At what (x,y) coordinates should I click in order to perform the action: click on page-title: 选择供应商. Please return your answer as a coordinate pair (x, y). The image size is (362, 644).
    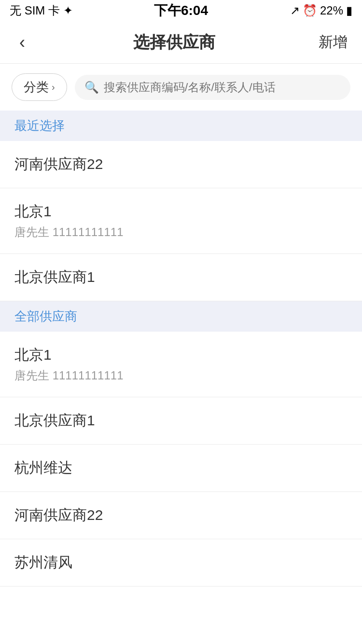
    Looking at the image, I should click on (174, 42).